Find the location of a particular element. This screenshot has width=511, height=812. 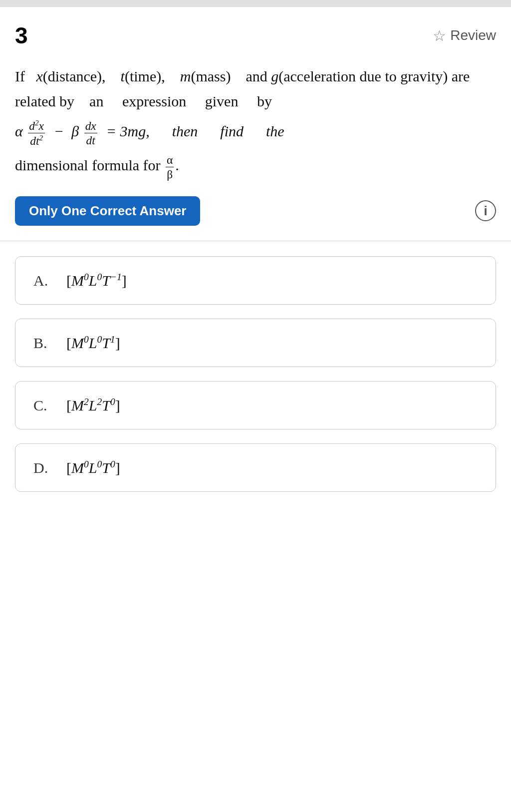

only-one-correct-badge: Only One Correct Answer is located at coordinates (108, 211).